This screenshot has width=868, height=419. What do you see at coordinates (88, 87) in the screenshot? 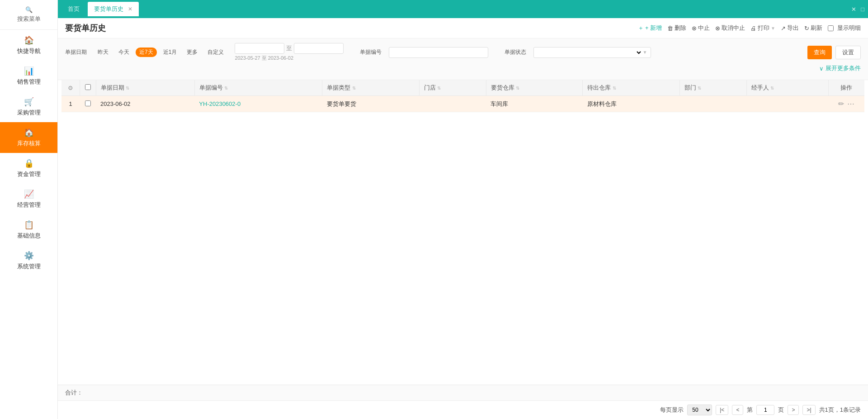
I see `select-all-checkbox` at bounding box center [88, 87].